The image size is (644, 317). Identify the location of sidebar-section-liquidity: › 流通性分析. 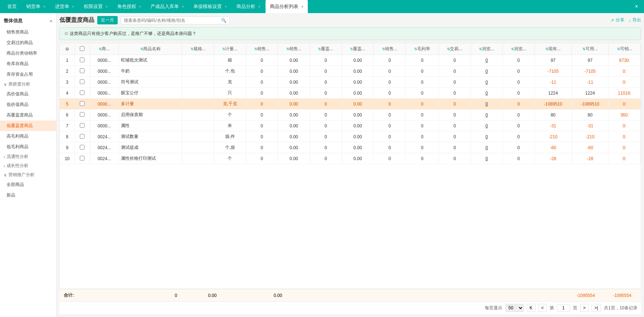
(28, 156).